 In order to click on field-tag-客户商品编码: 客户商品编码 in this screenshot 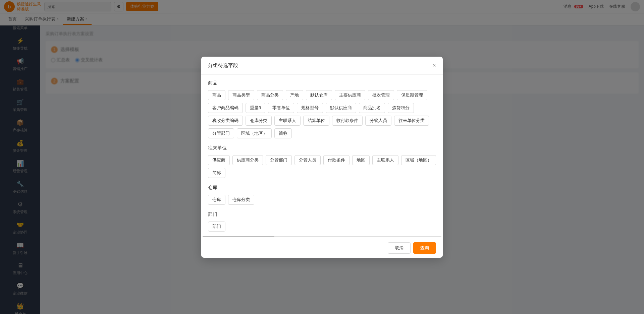, I will do `click(225, 108)`.